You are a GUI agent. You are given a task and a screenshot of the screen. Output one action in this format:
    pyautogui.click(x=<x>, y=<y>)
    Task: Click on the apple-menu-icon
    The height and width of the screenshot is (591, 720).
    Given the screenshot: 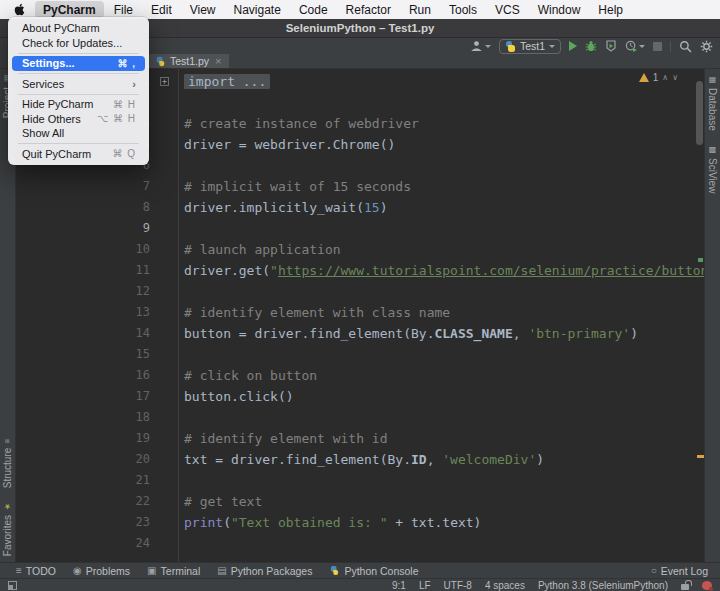 What is the action you would take?
    pyautogui.click(x=20, y=10)
    